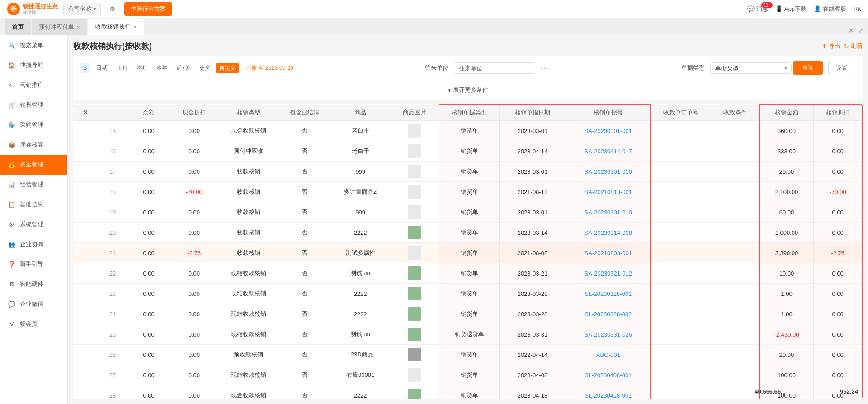  I want to click on sidebar-item-system: ⚙ 系统管理, so click(33, 224).